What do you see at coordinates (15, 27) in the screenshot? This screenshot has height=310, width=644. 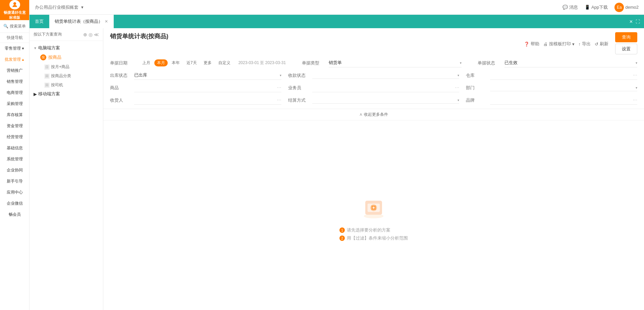 I see `search-menu: 🔍 搜索菜单` at bounding box center [15, 27].